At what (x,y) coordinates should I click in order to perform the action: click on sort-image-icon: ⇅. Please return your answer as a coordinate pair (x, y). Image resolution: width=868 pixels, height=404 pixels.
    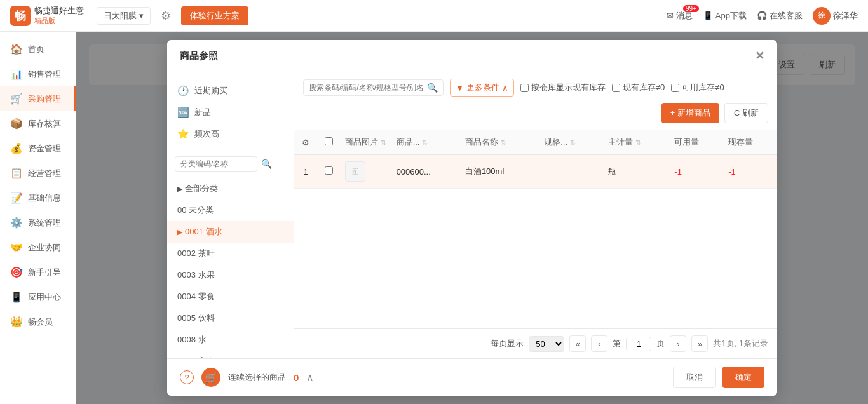
    Looking at the image, I should click on (384, 142).